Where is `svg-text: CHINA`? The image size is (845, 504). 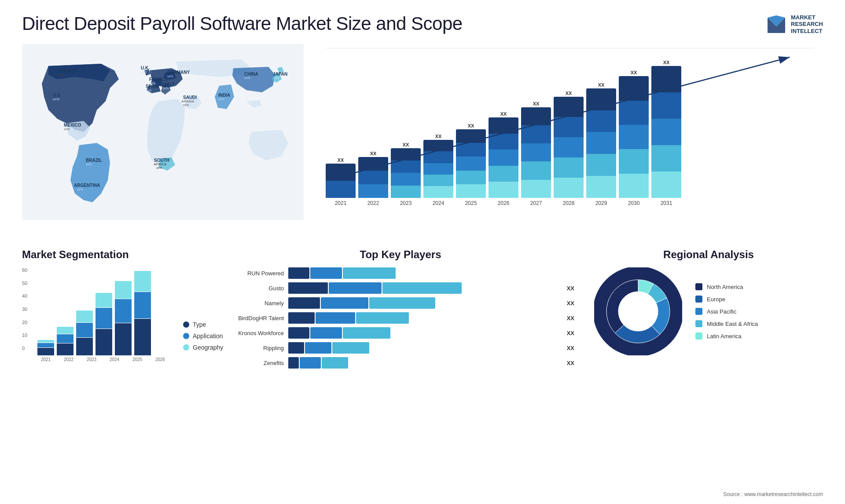 svg-text: CHINA is located at coordinates (251, 74).